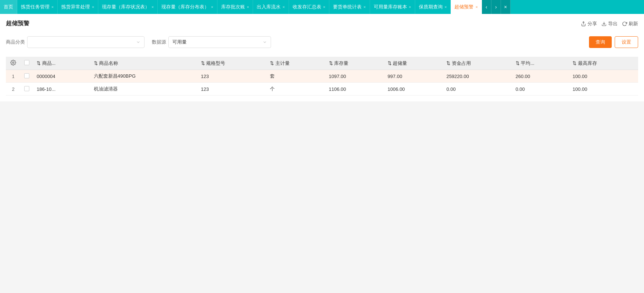  Describe the element at coordinates (232, 63) in the screenshot. I see `col-spec: ⇅ 规格型号` at that location.